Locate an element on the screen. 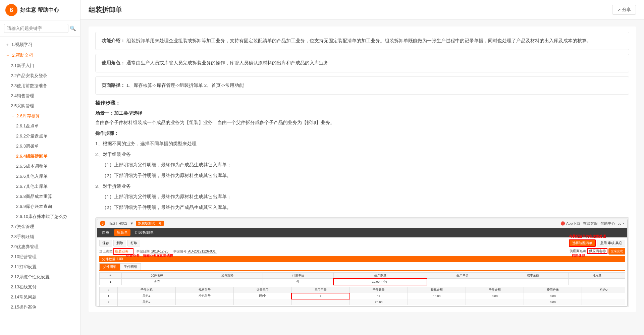 The width and height of the screenshot is (644, 335). sub-col-num: # is located at coordinates (109, 290).